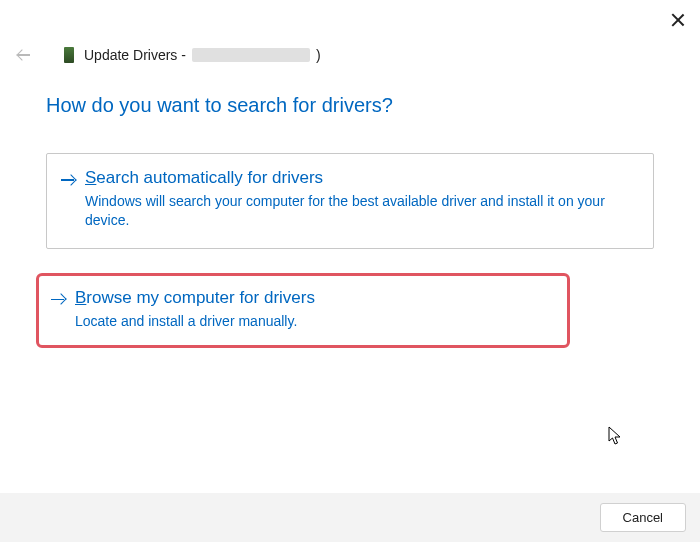  What do you see at coordinates (360, 178) in the screenshot?
I see `option-title: Search automatically for drivers` at bounding box center [360, 178].